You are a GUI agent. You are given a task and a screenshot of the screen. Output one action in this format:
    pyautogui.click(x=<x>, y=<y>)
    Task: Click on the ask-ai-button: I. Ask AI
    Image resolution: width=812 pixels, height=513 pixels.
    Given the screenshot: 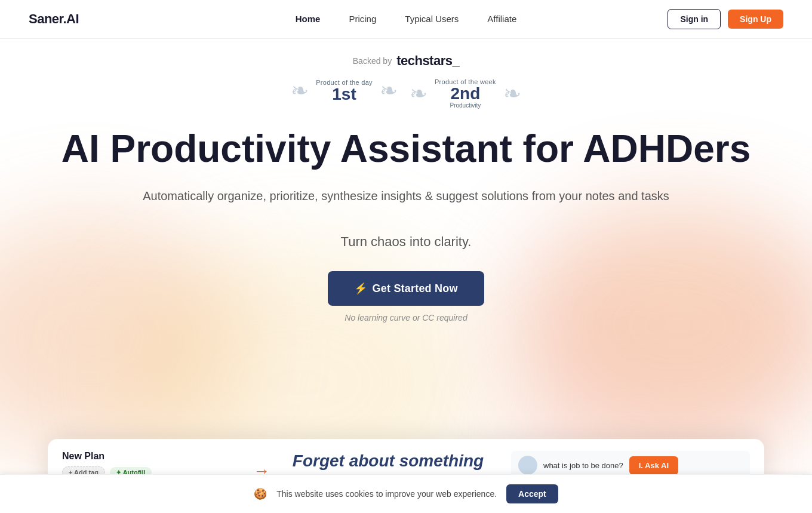 What is the action you would take?
    pyautogui.click(x=654, y=466)
    